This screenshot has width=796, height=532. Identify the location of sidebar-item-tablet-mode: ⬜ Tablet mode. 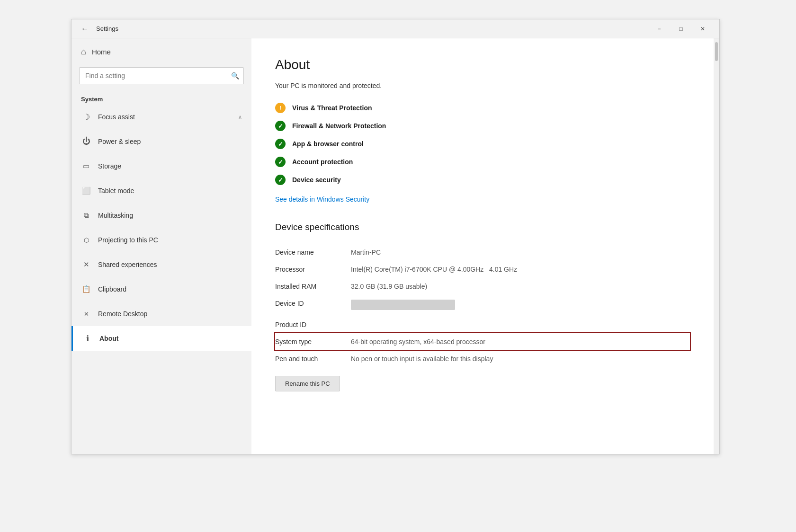
(161, 191).